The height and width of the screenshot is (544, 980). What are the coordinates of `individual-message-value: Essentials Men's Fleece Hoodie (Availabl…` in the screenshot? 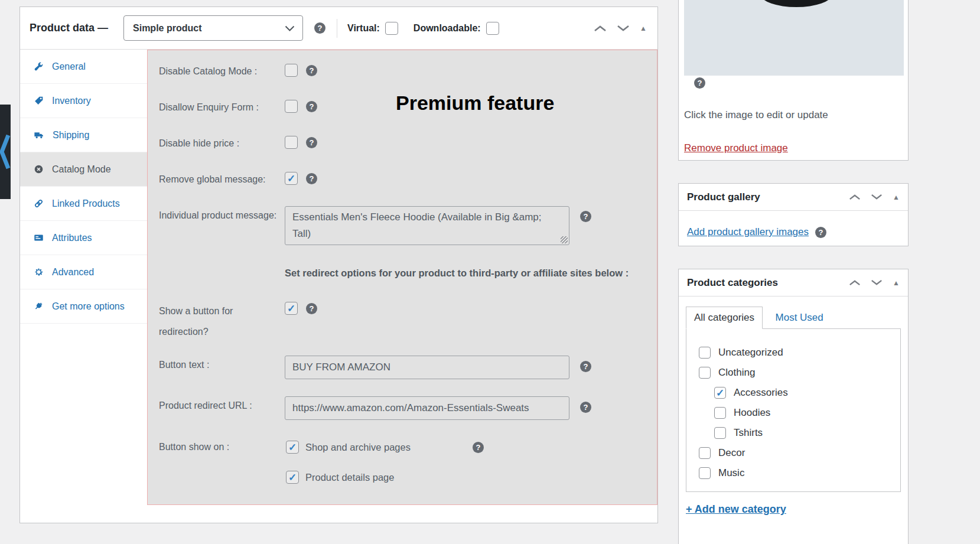 It's located at (417, 226).